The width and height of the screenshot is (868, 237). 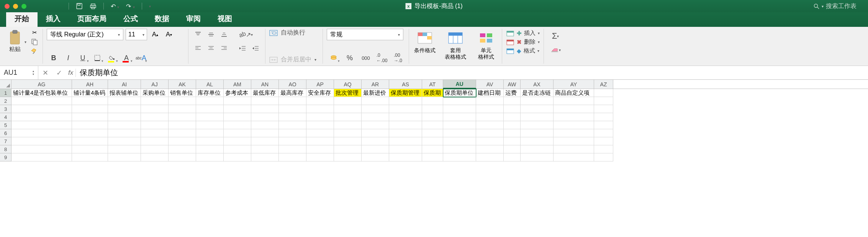 What do you see at coordinates (90, 150) in the screenshot?
I see `cell-AH8` at bounding box center [90, 150].